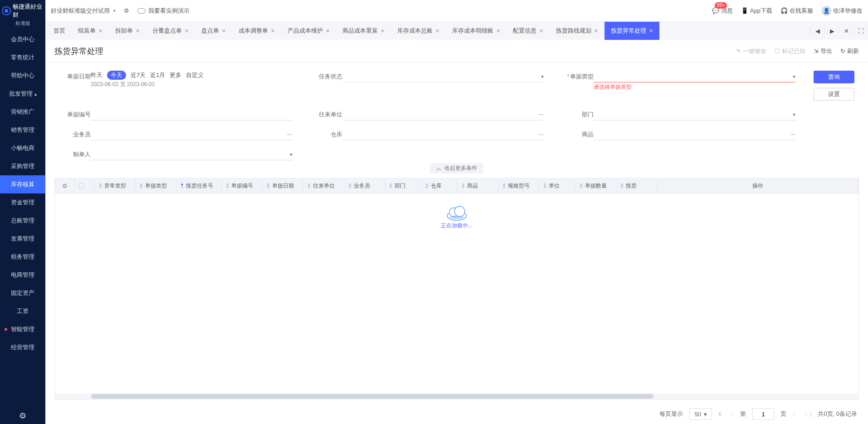  Describe the element at coordinates (199, 186) in the screenshot. I see `table-col-header: ▲▼拣货任务号` at that location.